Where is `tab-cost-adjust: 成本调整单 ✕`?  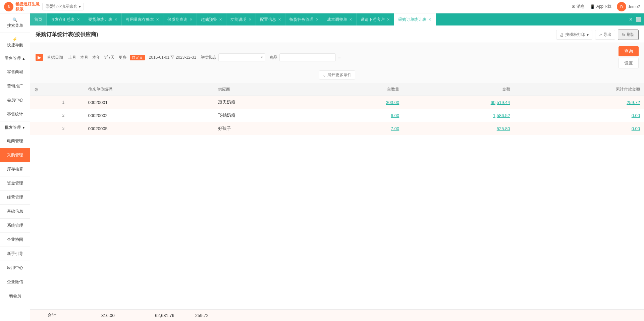 tab-cost-adjust: 成本调整单 ✕ is located at coordinates (340, 19).